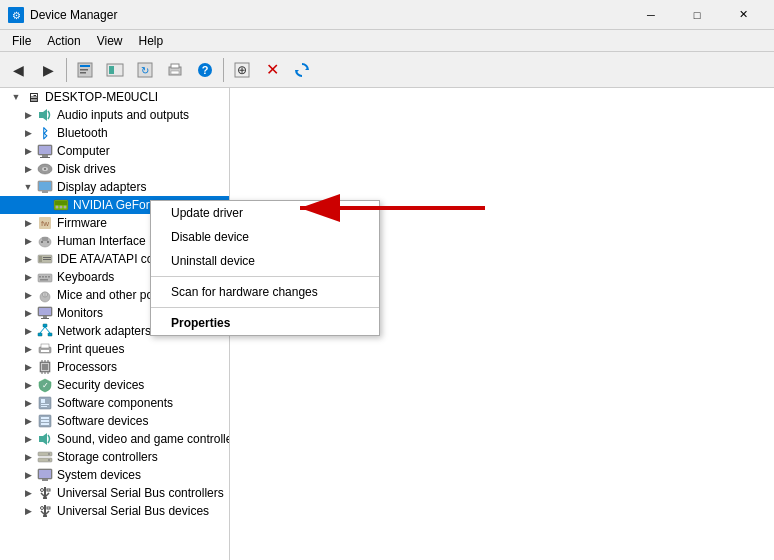 The width and height of the screenshot is (774, 560). What do you see at coordinates (28, 151) in the screenshot?
I see `computer-expand: ▶` at bounding box center [28, 151].